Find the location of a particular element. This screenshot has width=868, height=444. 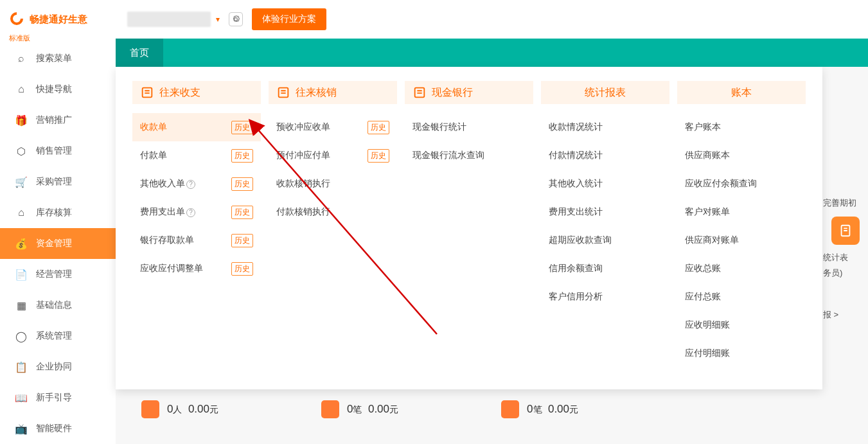

sidebar-item-12: 📺智能硬件 is located at coordinates (58, 429).